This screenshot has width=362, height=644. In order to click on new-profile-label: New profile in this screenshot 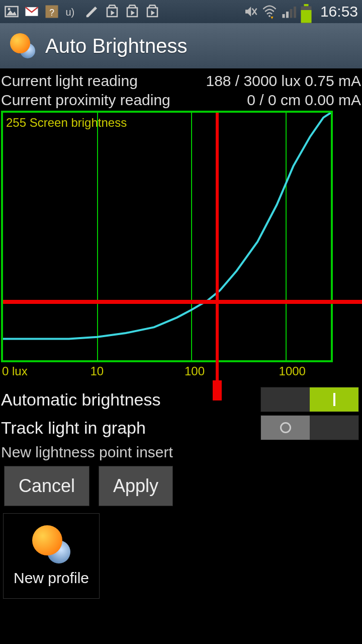, I will do `click(51, 578)`.